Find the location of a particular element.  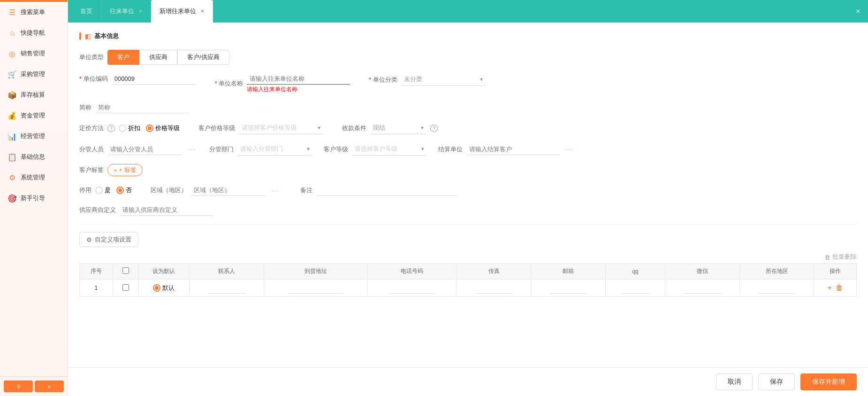

unit-btn-supplier: 供应商 is located at coordinates (159, 57).